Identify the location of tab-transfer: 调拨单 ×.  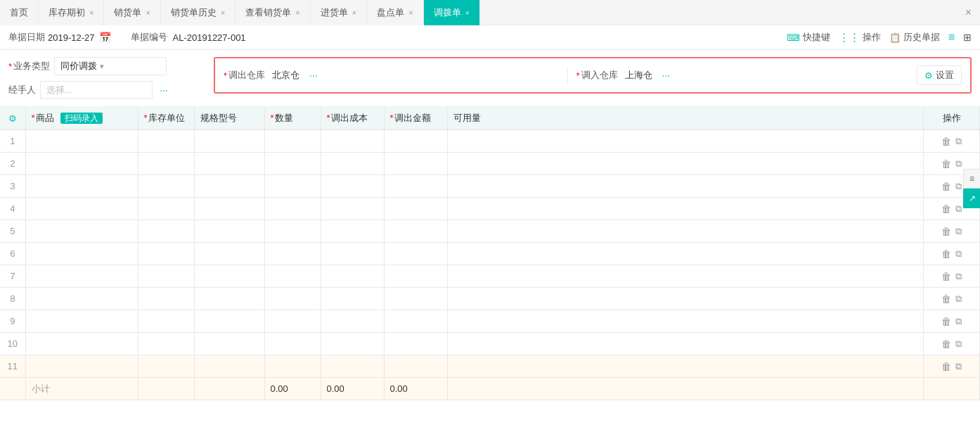
(452, 13).